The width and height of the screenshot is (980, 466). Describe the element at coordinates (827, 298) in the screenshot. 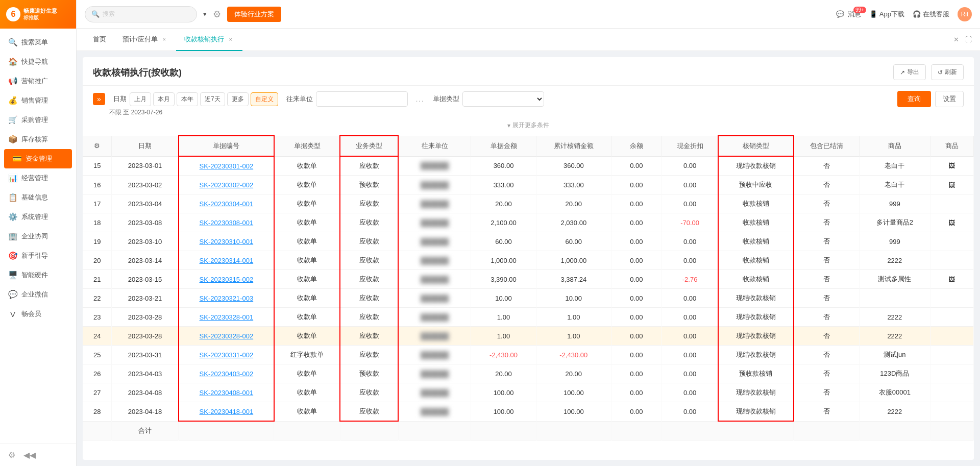

I see `cell-includesettled: 否` at that location.